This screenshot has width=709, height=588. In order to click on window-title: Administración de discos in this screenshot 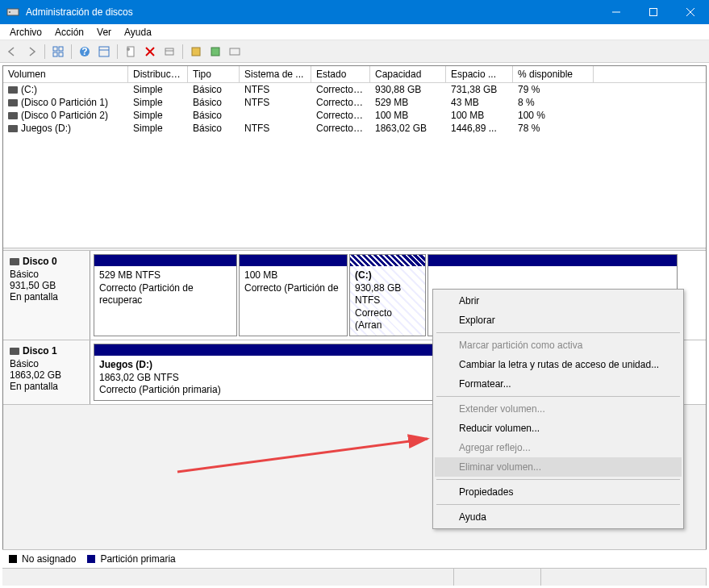, I will do `click(311, 12)`.